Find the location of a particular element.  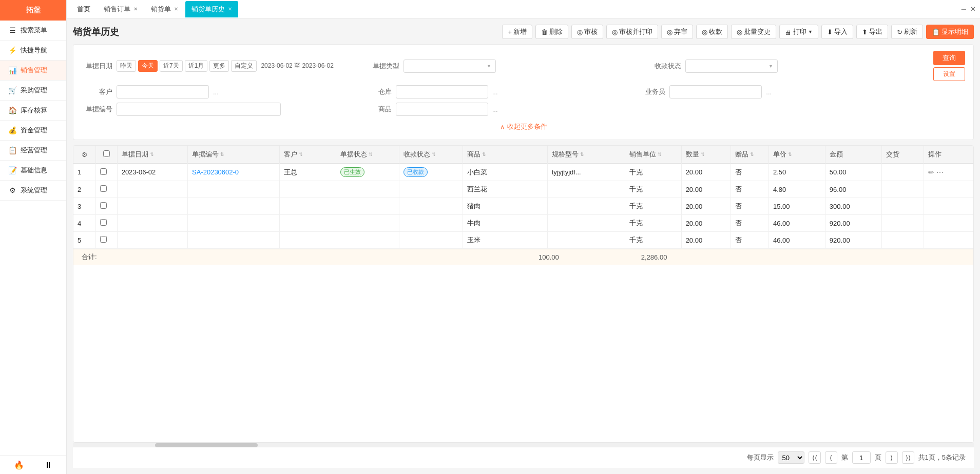

th-gift: 赠品 ⇅ is located at coordinates (750, 155).